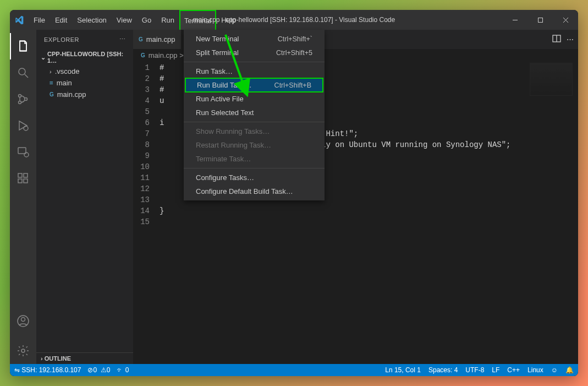 Image resolution: width=588 pixels, height=386 pixels. I want to click on more-icon: ⋯, so click(123, 40).